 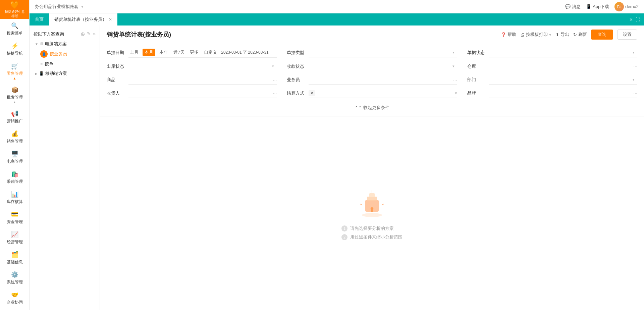 I want to click on tab-close-all-icon: ✕, so click(x=631, y=19).